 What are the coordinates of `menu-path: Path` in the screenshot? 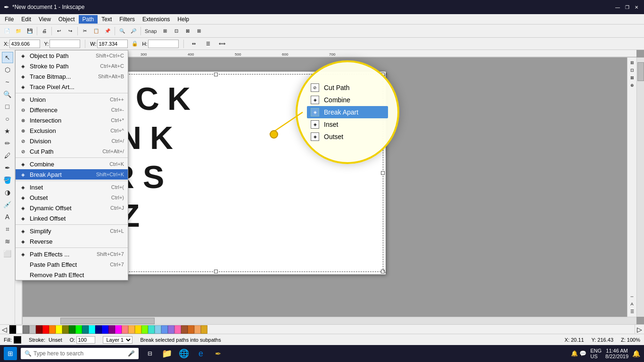 It's located at (89, 19).